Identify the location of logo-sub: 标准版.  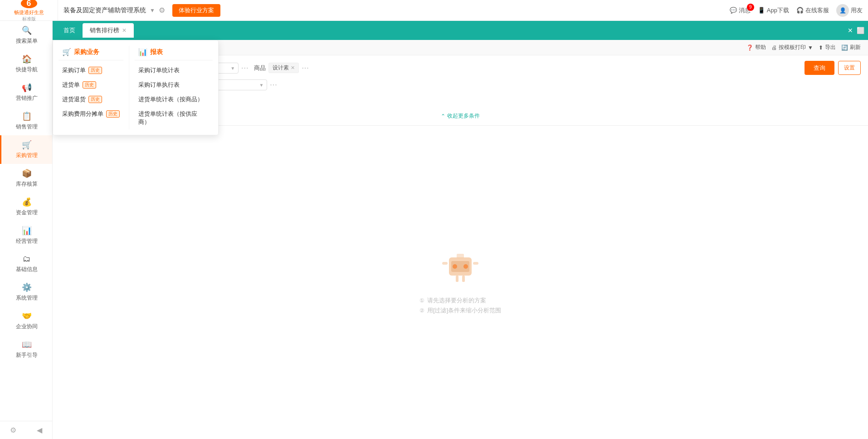
(29, 19).